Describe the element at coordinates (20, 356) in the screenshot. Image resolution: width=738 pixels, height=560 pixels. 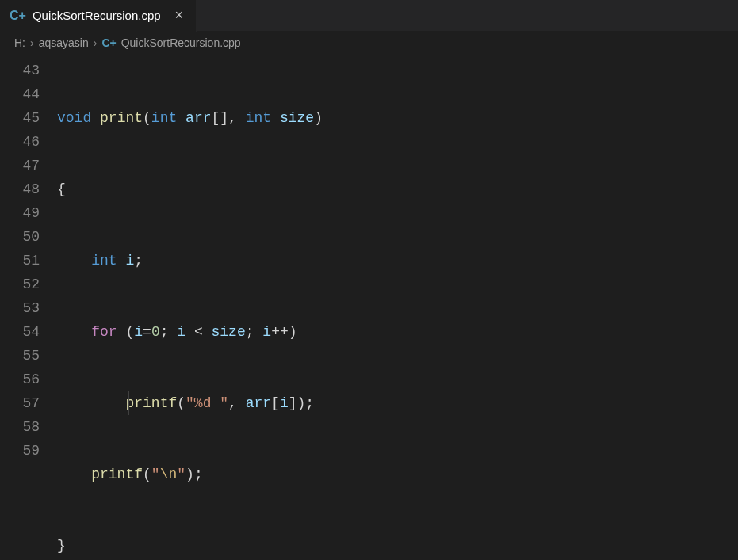
I see `line-number: 55` at that location.